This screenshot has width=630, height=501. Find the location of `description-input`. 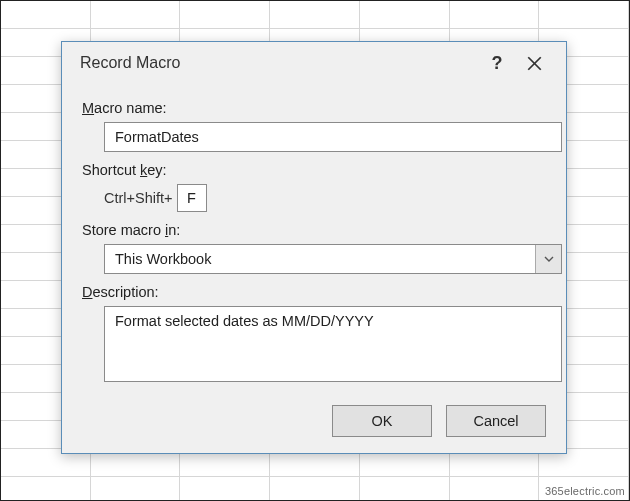

description-input is located at coordinates (333, 344).